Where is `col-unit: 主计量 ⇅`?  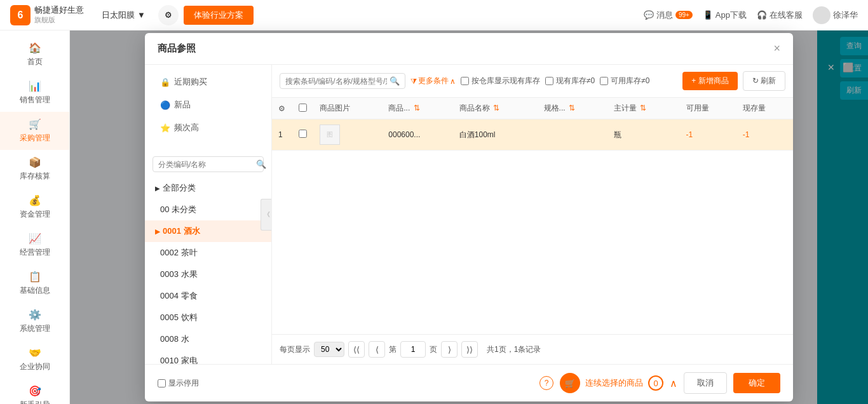
col-unit: 主计量 ⇅ is located at coordinates (644, 109).